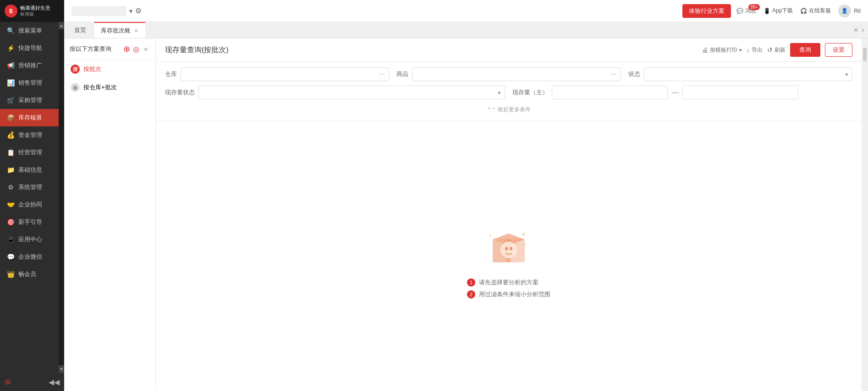  Describe the element at coordinates (509, 92) in the screenshot. I see `filter-row-2: 现存量状态 ▾ 现存量（主） —` at that location.